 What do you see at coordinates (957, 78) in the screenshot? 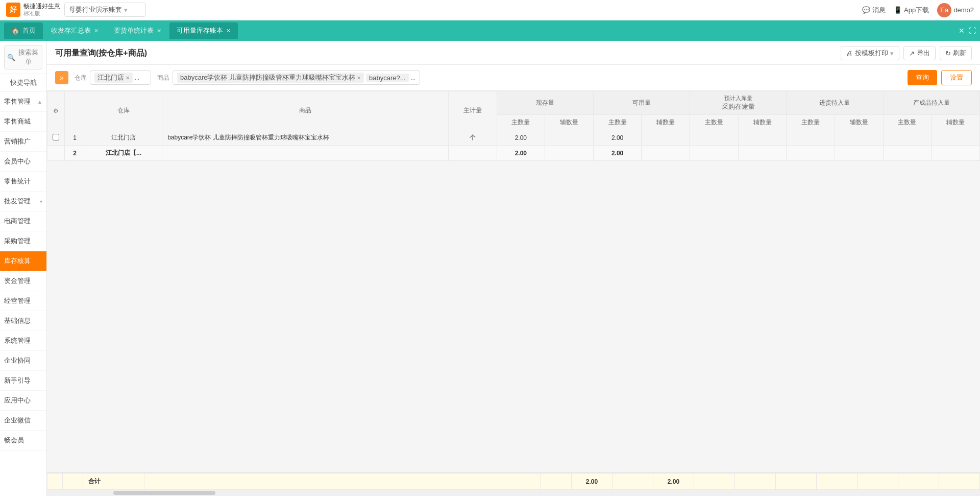
I see `settings-button: 设置` at bounding box center [957, 78].